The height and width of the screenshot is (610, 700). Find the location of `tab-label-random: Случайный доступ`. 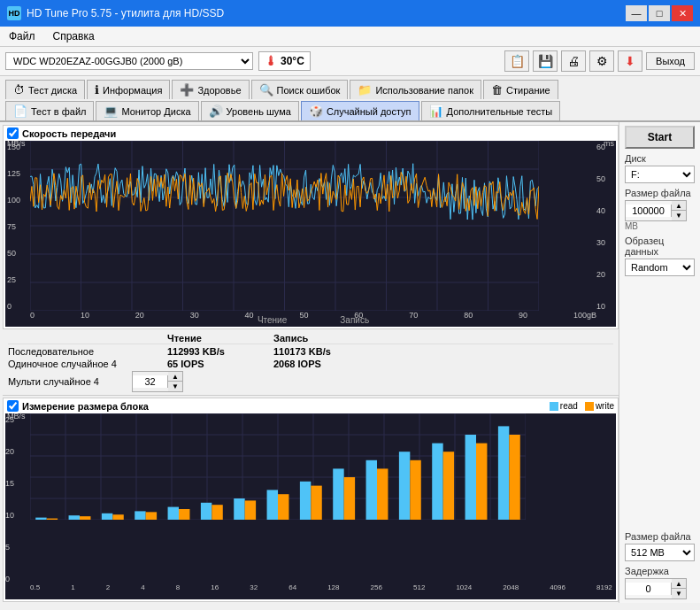

tab-label-random: Случайный доступ is located at coordinates (369, 112).